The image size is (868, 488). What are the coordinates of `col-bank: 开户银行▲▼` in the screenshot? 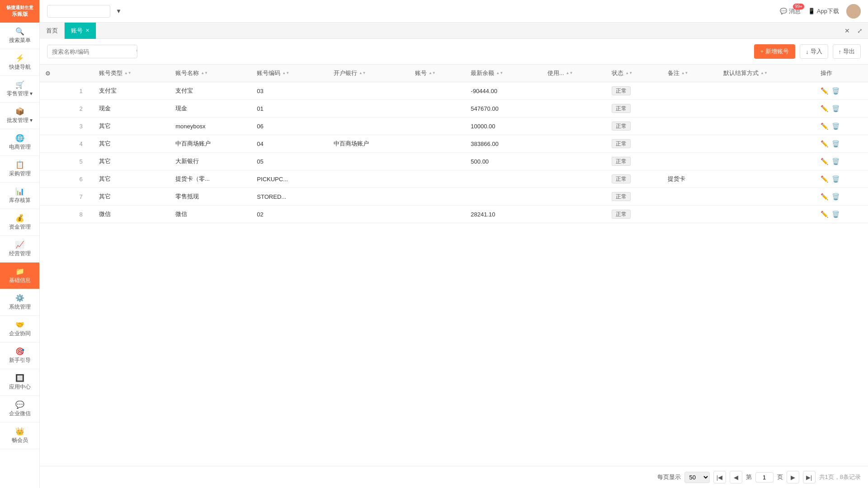 It's located at (369, 73).